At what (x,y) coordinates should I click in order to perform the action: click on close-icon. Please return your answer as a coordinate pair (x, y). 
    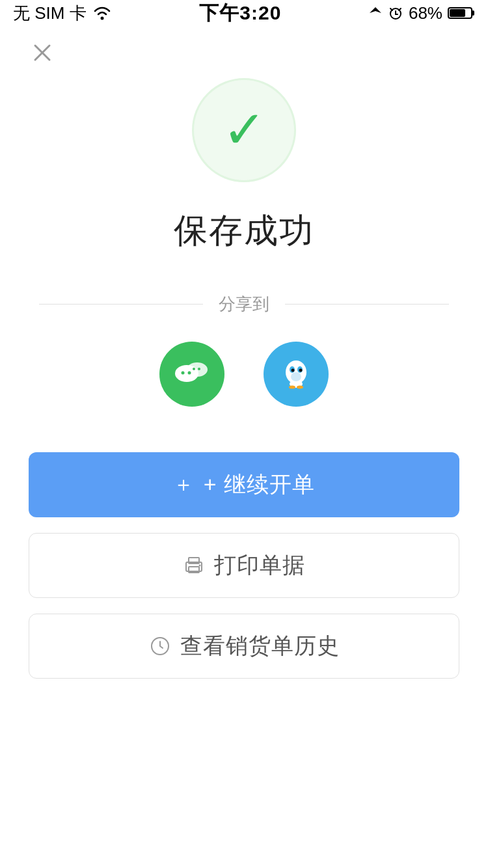
    Looking at the image, I should click on (42, 53).